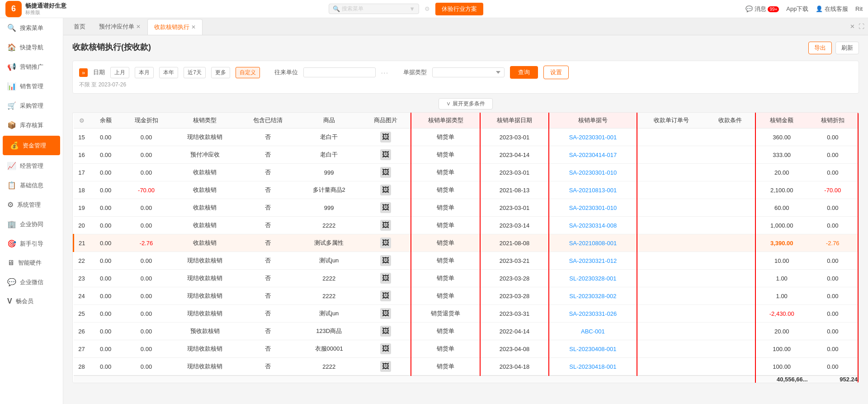 This screenshot has width=868, height=404. Describe the element at coordinates (32, 28) in the screenshot. I see `sidebar-item-label: 搜索菜单` at that location.